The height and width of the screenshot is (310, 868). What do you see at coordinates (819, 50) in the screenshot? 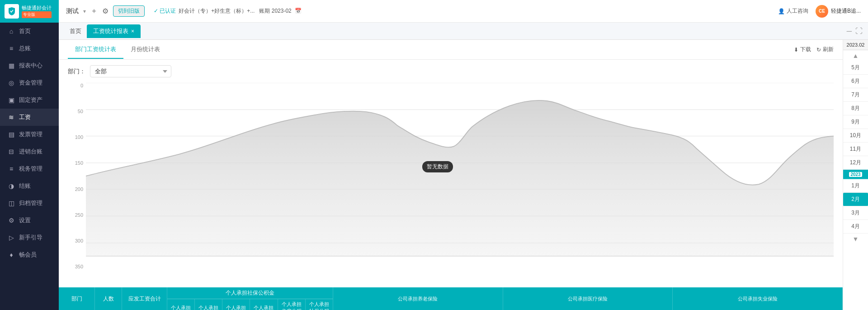
I see `refresh-icon: ↻` at bounding box center [819, 50].